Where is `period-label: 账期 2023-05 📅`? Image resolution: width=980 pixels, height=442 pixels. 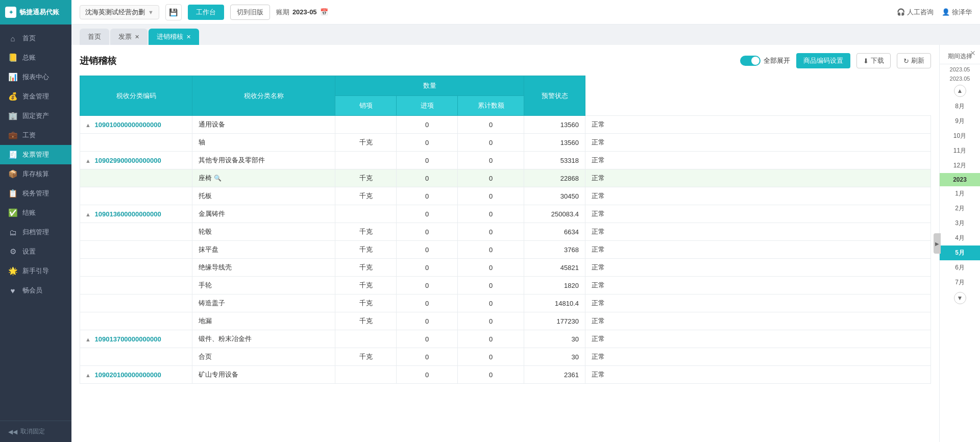
period-label: 账期 2023-05 📅 is located at coordinates (302, 12).